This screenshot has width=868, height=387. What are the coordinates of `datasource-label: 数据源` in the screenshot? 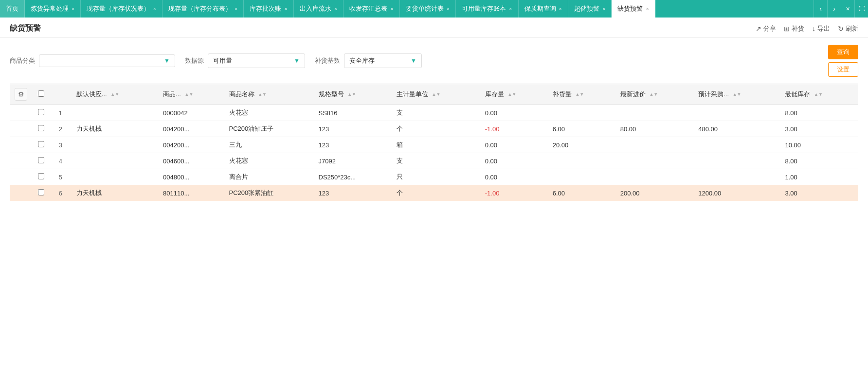 It's located at (195, 61).